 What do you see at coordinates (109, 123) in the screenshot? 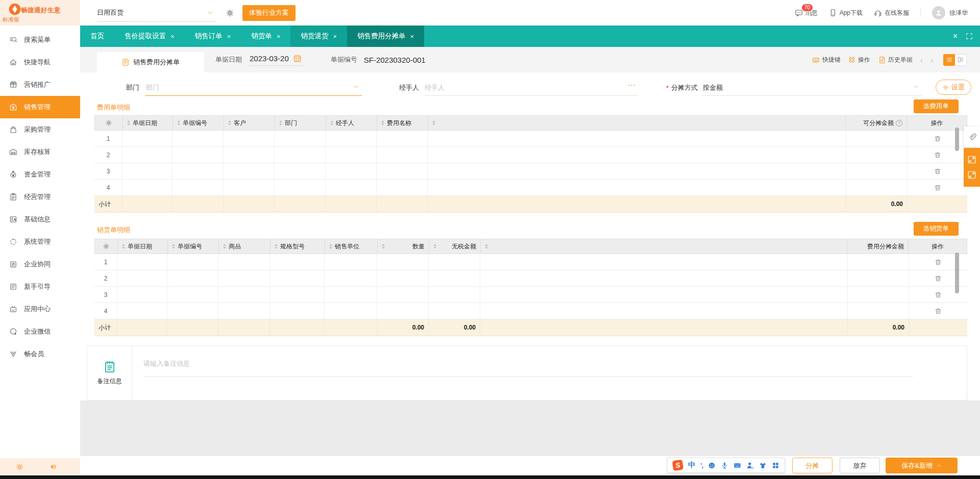
I see `column-gear-icon` at bounding box center [109, 123].